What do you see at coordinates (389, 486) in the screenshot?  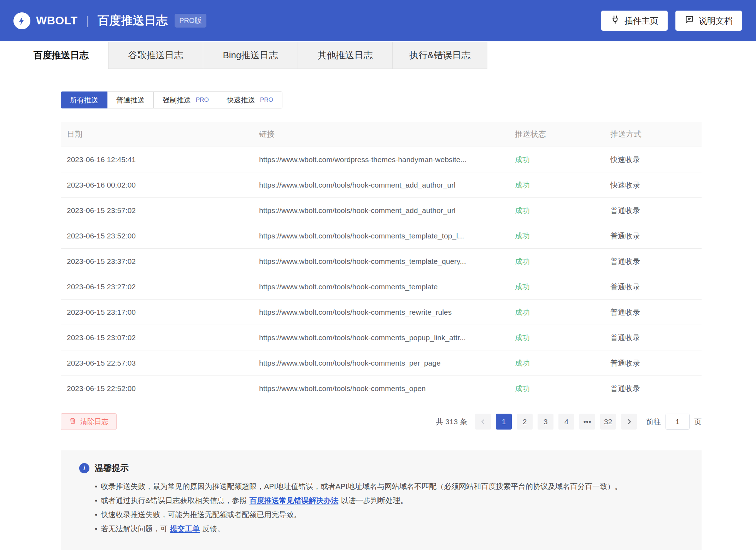 I see `tip-line-1: •收录推送失败，最为常见的原因为推送配额超限，API地址值错误，或者API地址域…` at bounding box center [389, 486].